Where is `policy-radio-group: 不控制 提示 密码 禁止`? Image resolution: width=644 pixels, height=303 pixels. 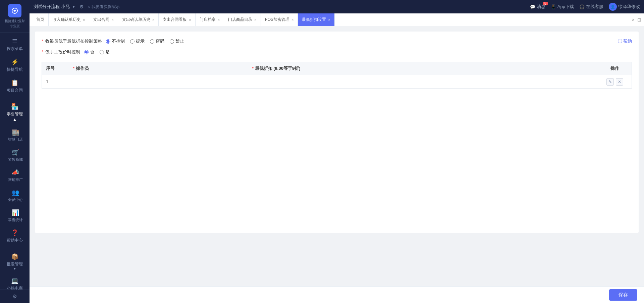 policy-radio-group: 不控制 提示 密码 禁止 is located at coordinates (145, 41).